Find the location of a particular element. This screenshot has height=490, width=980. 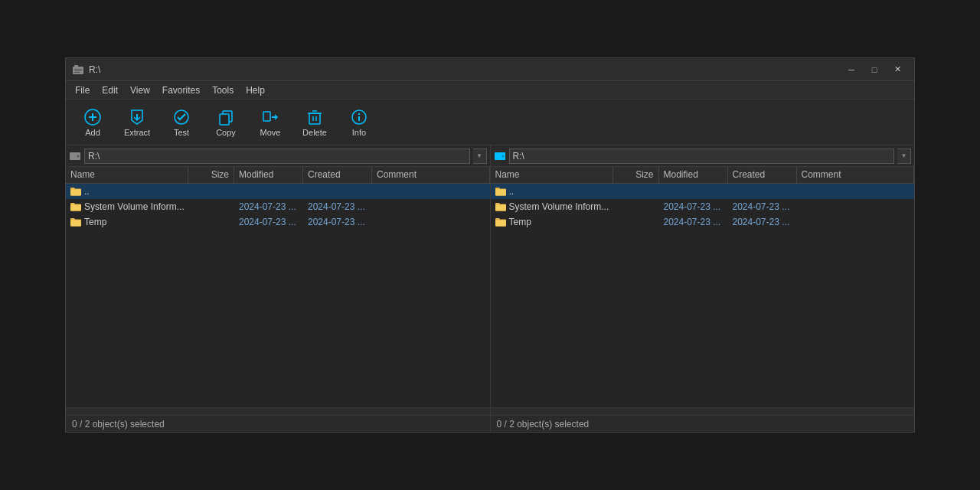

test-icon is located at coordinates (181, 117).